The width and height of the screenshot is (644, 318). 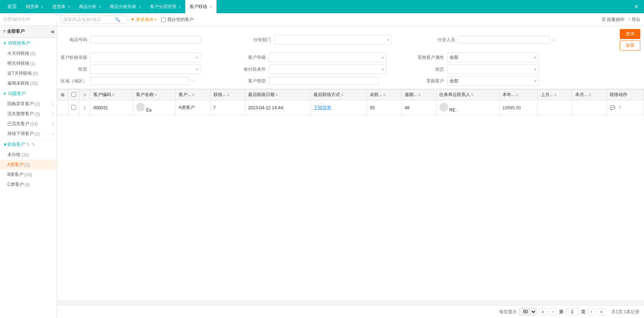 I want to click on row-last-method: 下销货单, so click(x=339, y=108).